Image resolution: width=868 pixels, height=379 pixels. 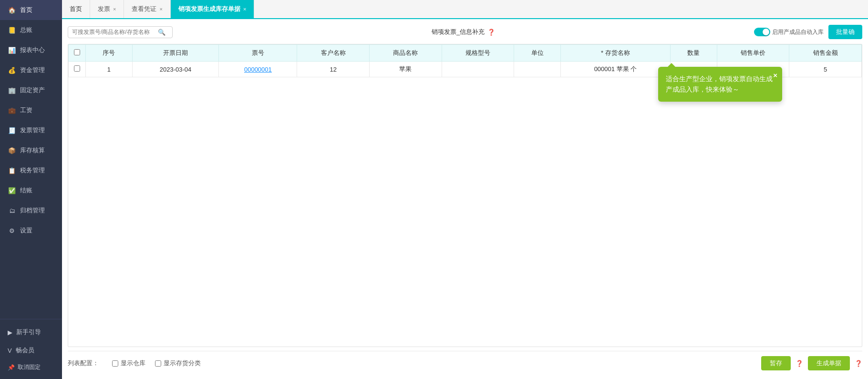 I want to click on info-help-icon: ❓, so click(x=491, y=32).